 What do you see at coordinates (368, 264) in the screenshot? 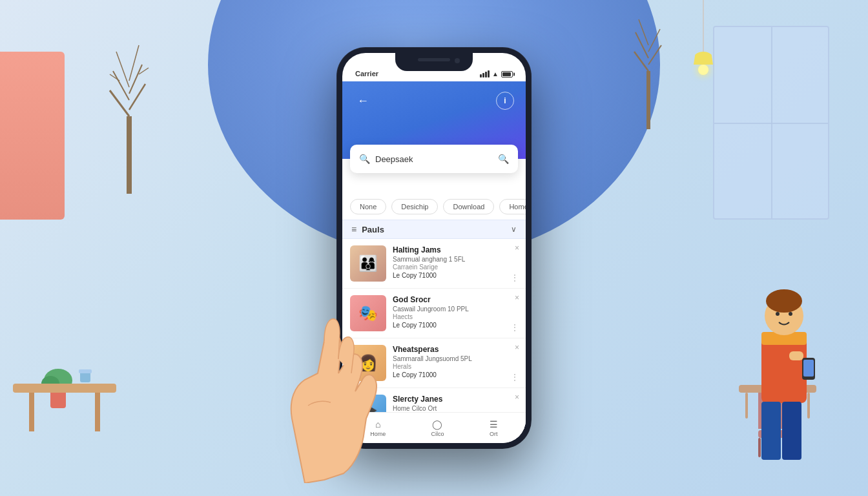
I see `result-thumbnail-0: 👨‍👩‍👦` at bounding box center [368, 264].